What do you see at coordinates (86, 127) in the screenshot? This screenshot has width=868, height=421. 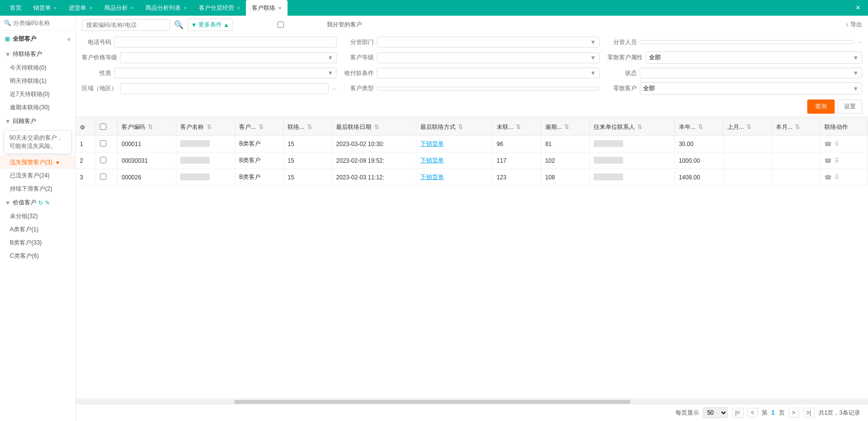 I see `col-settings: ⚙` at bounding box center [86, 127].